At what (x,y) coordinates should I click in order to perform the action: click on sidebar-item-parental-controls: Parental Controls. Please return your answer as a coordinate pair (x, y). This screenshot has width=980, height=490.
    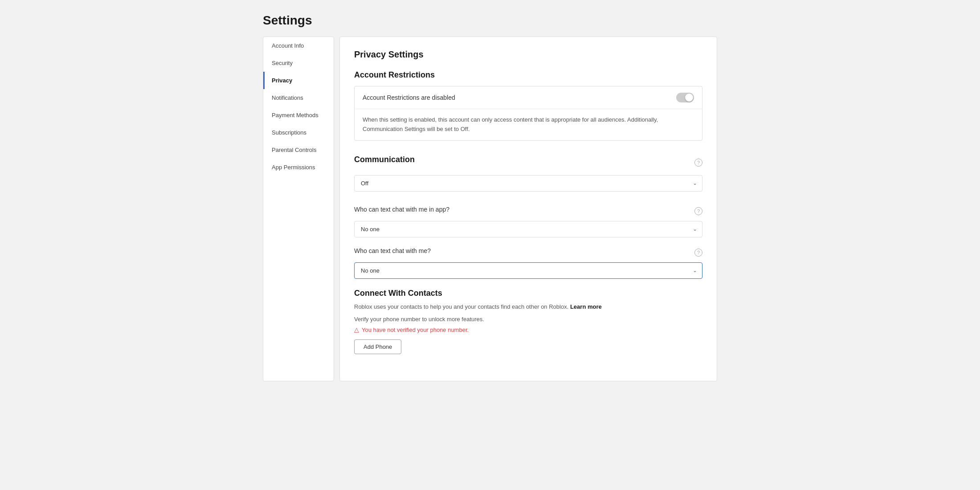
    Looking at the image, I should click on (298, 150).